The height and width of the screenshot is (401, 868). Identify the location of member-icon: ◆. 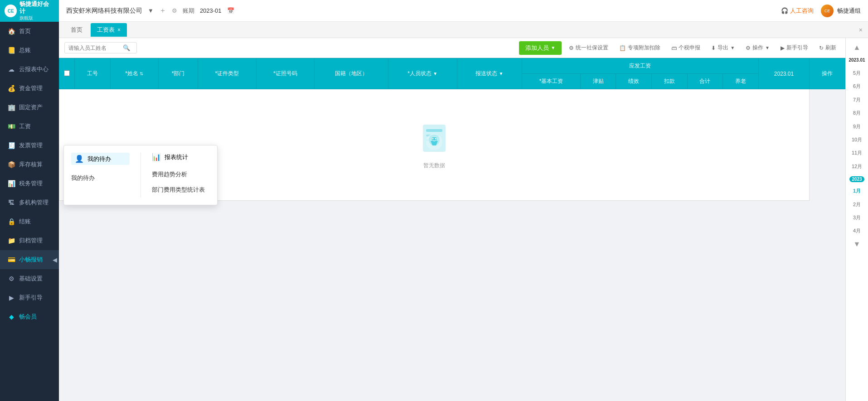
(11, 317).